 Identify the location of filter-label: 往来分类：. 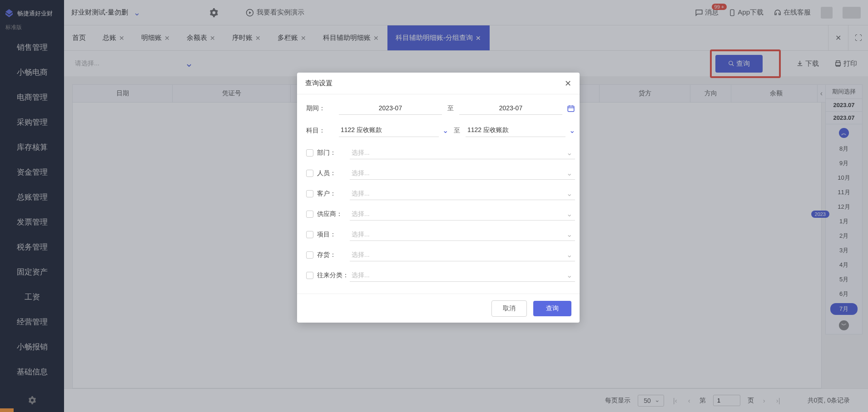
(333, 275).